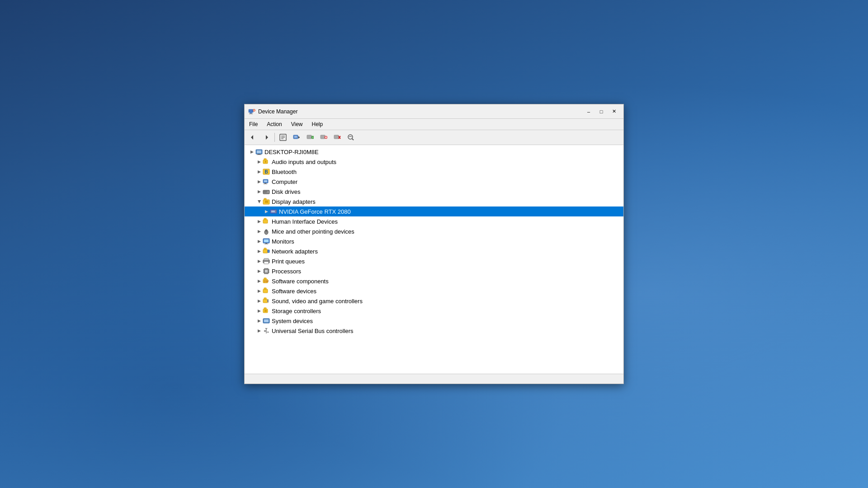  I want to click on print-label: Print queues, so click(288, 261).